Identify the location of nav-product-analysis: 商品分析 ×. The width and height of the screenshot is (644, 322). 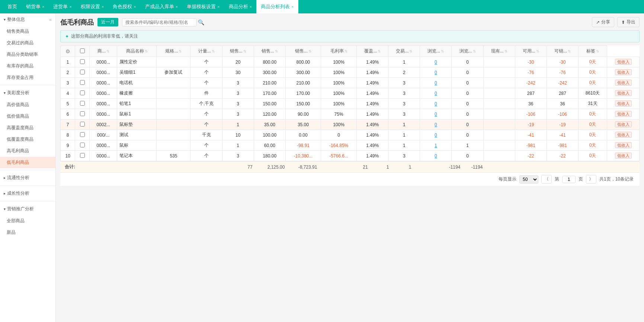
(240, 7).